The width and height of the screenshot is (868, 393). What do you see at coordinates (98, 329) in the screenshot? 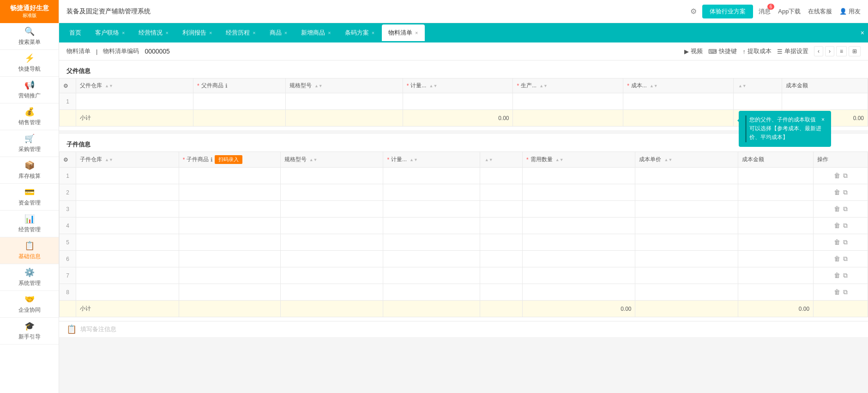
I see `note-hint: 填写备注信息` at bounding box center [98, 329].